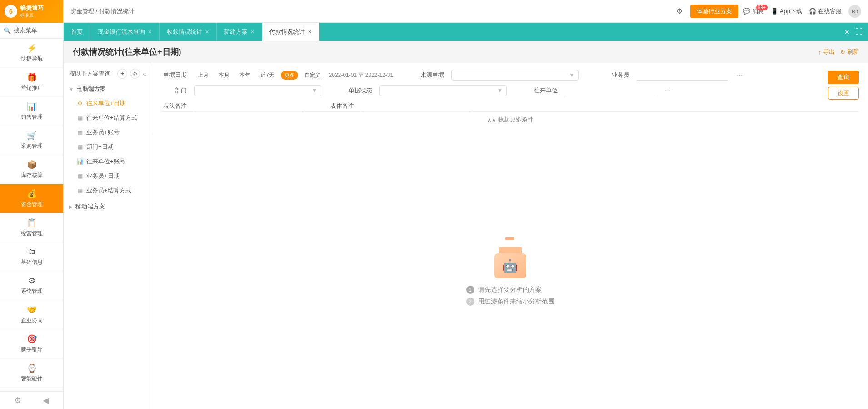 This screenshot has height=409, width=868. Describe the element at coordinates (32, 252) in the screenshot. I see `sidebar-icon-basic: 🗂` at that location.